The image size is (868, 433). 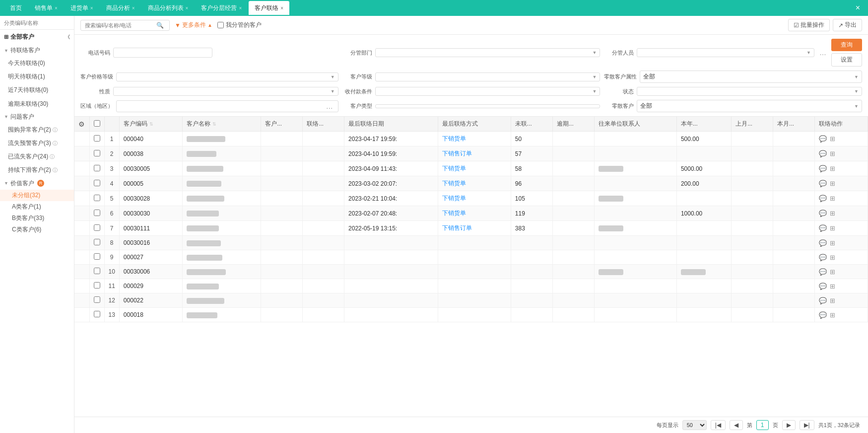 I want to click on sidebar-item-churned: 已流失客户(24) ⓘ, so click(x=37, y=157).